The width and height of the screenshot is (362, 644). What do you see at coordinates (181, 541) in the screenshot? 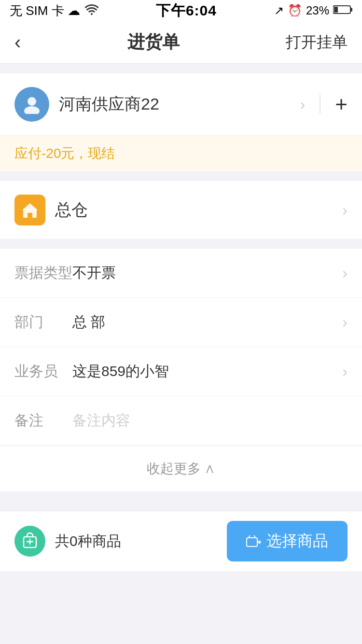
I see `bottom-bar: 共0种商品 选择商品` at bounding box center [181, 541].